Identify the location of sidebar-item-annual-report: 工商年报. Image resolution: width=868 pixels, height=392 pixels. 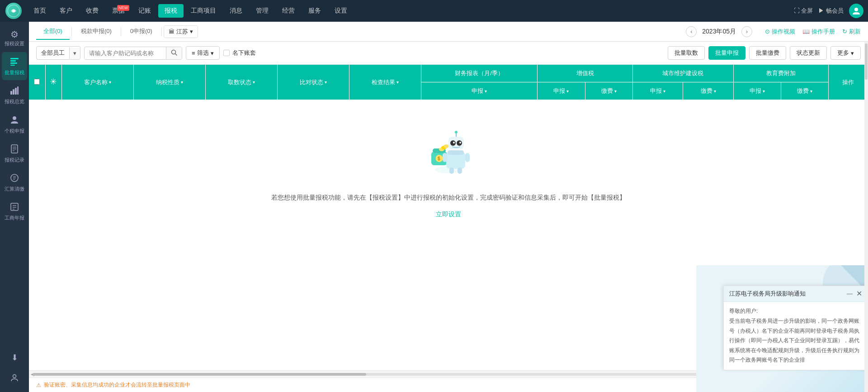
(14, 211).